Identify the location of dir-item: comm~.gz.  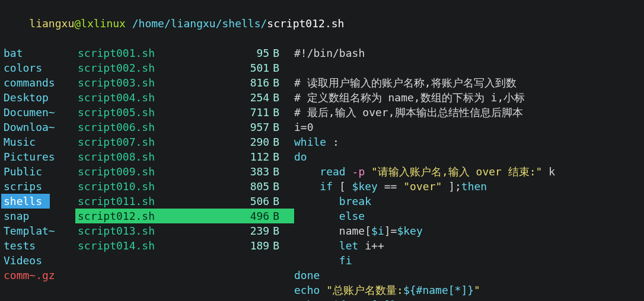
(40, 275).